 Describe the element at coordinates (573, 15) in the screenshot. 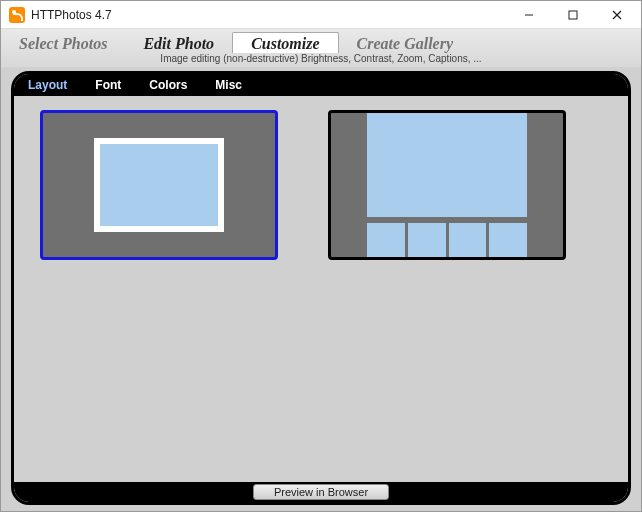

I see `window-controls` at that location.